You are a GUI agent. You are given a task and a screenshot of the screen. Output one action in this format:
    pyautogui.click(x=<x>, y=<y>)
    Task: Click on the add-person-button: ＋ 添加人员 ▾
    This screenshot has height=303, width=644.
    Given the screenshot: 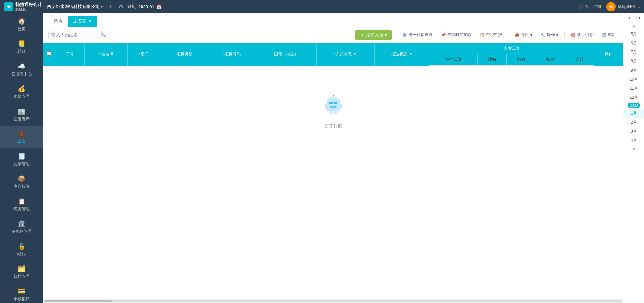 What is the action you would take?
    pyautogui.click(x=374, y=35)
    